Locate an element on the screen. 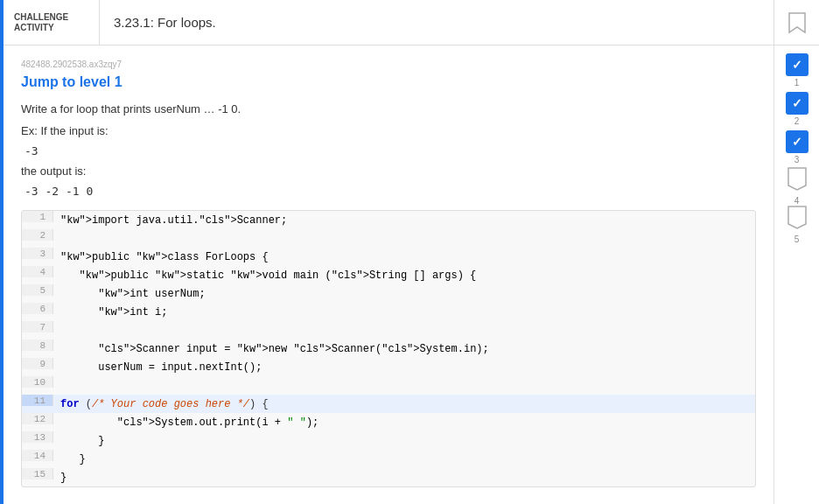  line-number: 6 is located at coordinates (38, 308).